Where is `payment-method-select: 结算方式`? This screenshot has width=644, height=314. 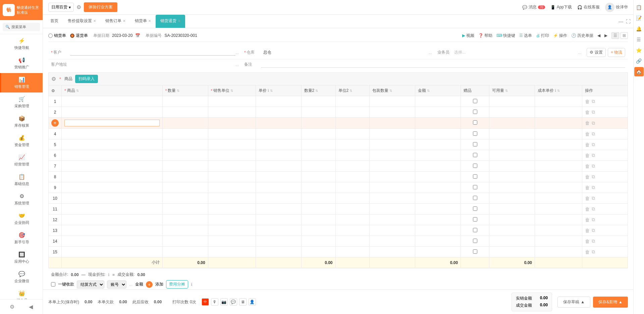 payment-method-select: 结算方式 is located at coordinates (91, 285).